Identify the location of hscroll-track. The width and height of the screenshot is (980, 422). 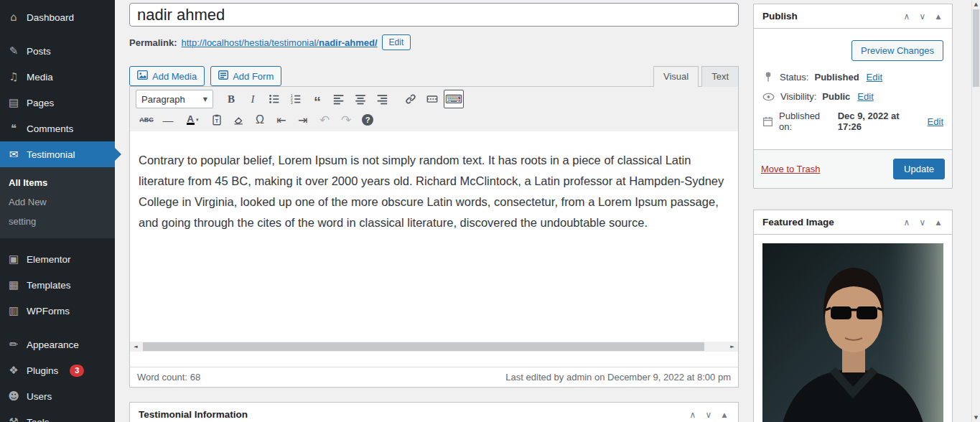
(434, 347).